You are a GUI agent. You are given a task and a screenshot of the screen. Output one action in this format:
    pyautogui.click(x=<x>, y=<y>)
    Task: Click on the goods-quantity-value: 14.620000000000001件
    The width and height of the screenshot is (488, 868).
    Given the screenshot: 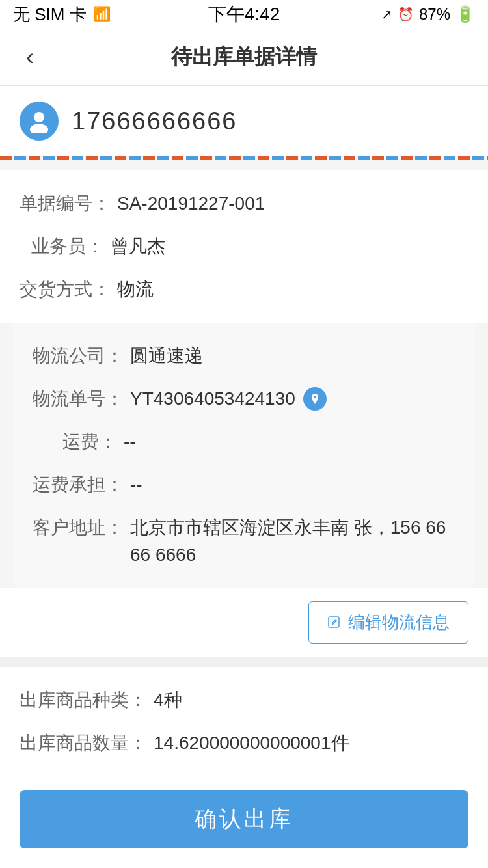 What is the action you would take?
    pyautogui.click(x=311, y=743)
    